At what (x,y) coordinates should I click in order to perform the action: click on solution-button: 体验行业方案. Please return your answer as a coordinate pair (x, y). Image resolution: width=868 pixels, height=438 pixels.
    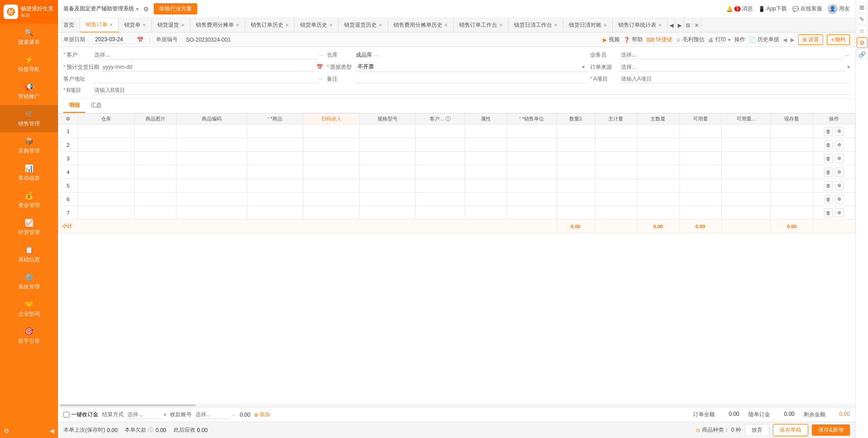
    Looking at the image, I should click on (175, 9).